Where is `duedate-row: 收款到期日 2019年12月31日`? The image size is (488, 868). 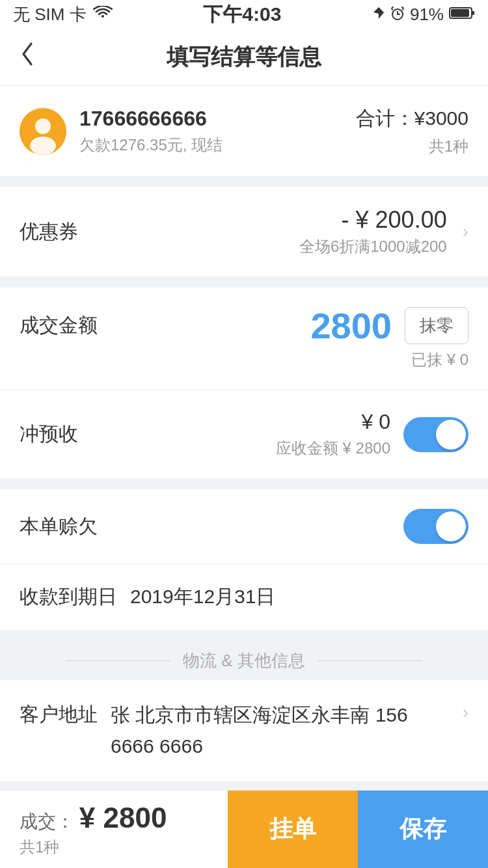 duedate-row: 收款到期日 2019年12月31日 is located at coordinates (244, 597).